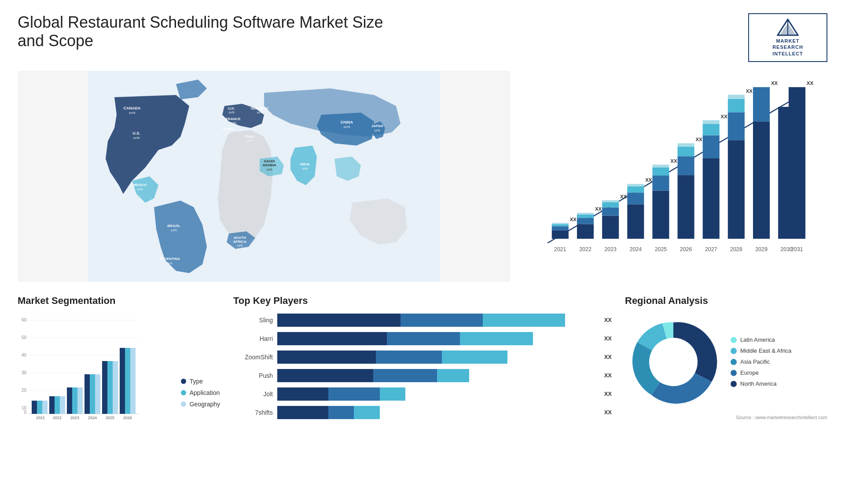  What do you see at coordinates (184, 381) in the screenshot?
I see `type-dot` at bounding box center [184, 381].